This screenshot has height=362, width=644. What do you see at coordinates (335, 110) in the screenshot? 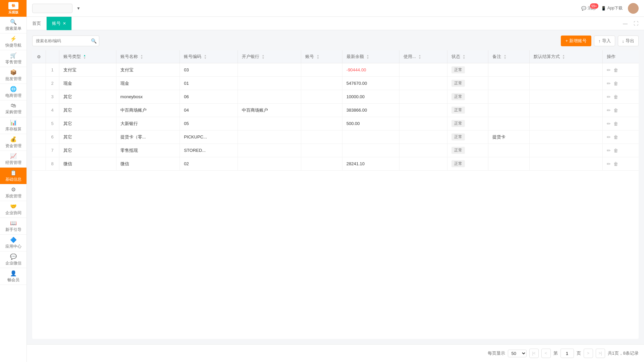
I see `table-row: 4 其它 中百商场账户 04 中百商场账户 383866.00 正常 ✏ 🗑` at bounding box center [335, 110].